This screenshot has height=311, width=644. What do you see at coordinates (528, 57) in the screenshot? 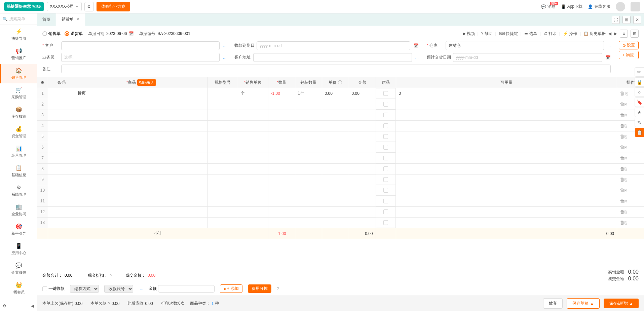
I see `delivery-date-input: yyyy-mm-dd` at bounding box center [528, 57].